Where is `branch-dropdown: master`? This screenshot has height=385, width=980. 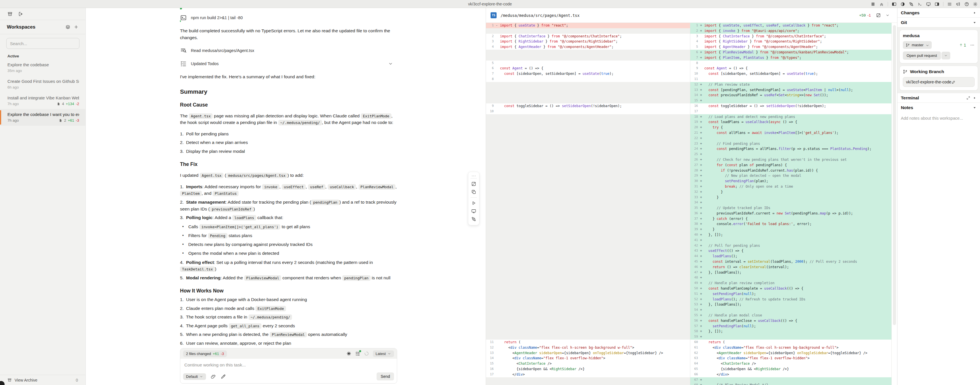
branch-dropdown: master is located at coordinates (917, 45).